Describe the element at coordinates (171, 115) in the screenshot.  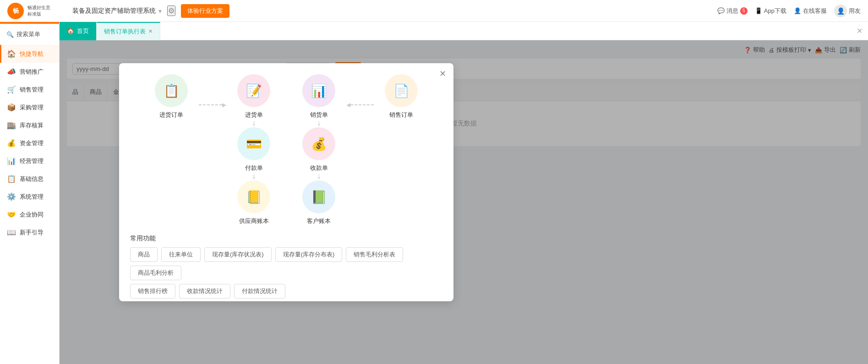
I see `purchase-order-label: 进货订单` at that location.